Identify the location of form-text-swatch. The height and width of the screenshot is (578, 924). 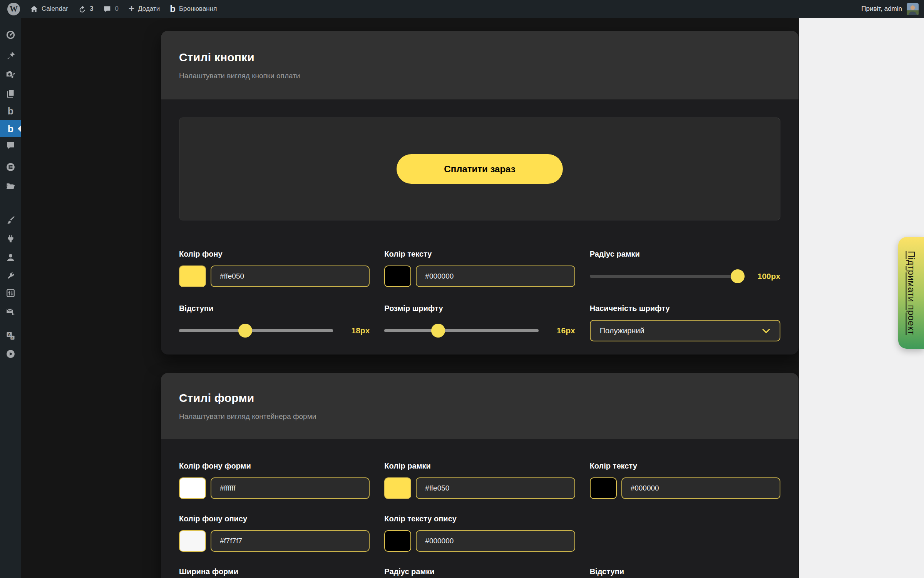
(603, 488).